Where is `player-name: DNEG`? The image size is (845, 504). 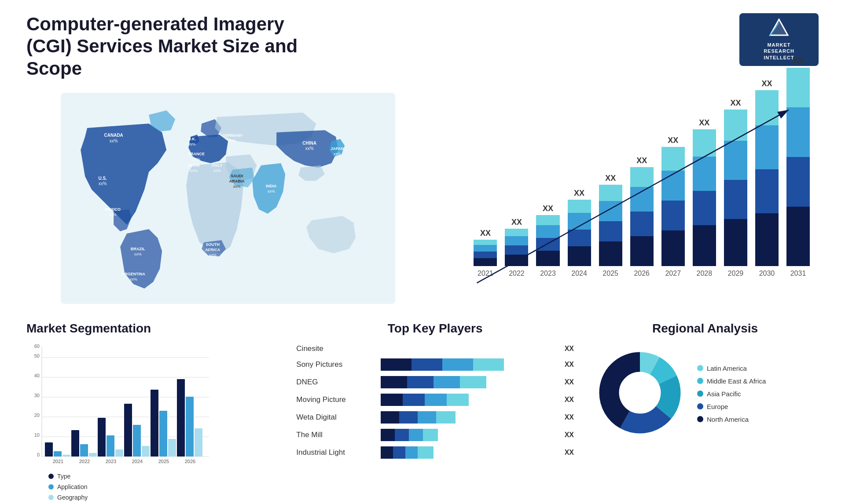
player-name: DNEG is located at coordinates (336, 382).